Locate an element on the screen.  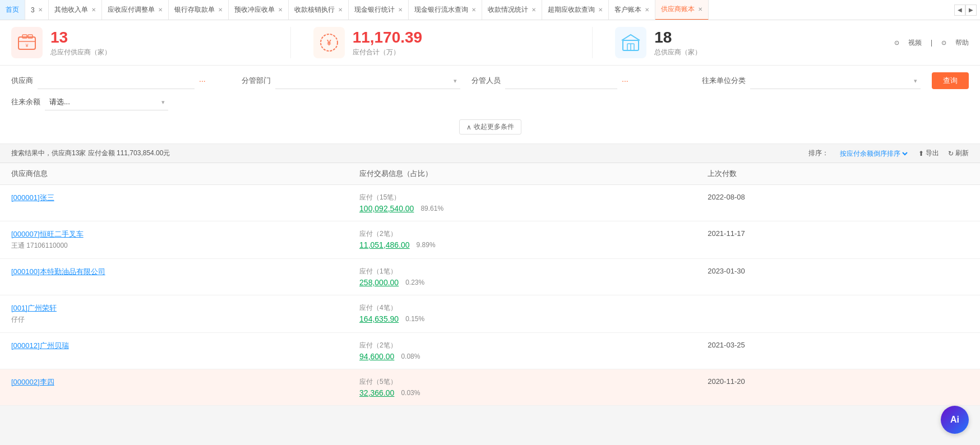
nav-item-bank-deposit: 银行存取款单 ✕ is located at coordinates (198, 10).